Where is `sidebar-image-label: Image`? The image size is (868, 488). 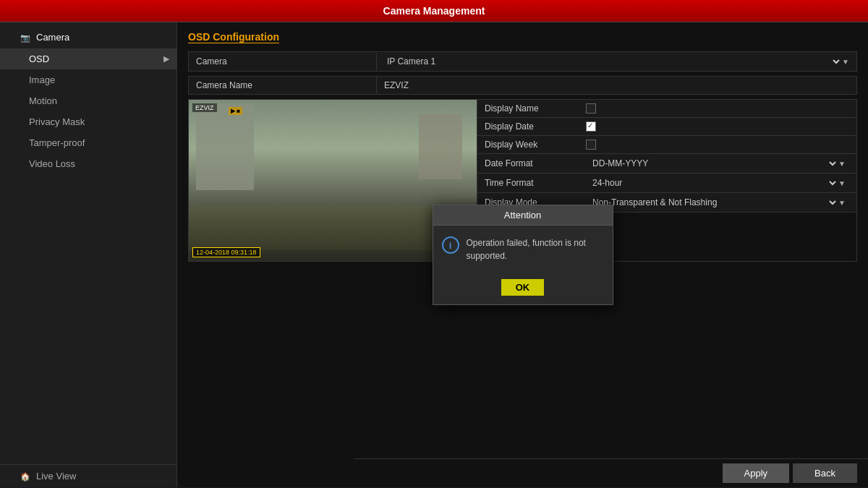
sidebar-image-label: Image is located at coordinates (42, 80).